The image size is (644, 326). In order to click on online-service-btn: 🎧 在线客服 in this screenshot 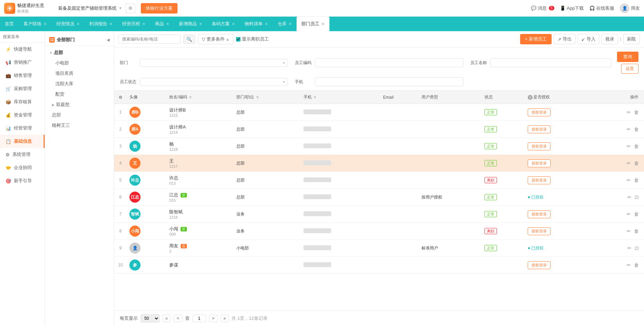, I will do `click(602, 8)`.